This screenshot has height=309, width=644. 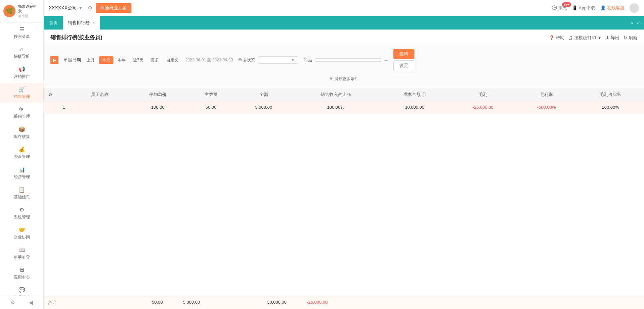 What do you see at coordinates (22, 150) in the screenshot?
I see `finance-icon: 💰` at bounding box center [22, 150].